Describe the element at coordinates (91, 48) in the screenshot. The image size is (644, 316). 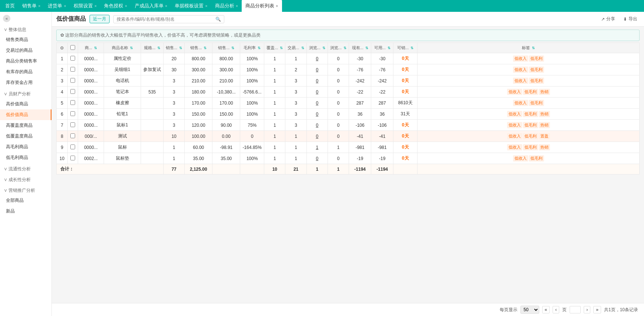
I see `col-code: 商... ⇅` at that location.